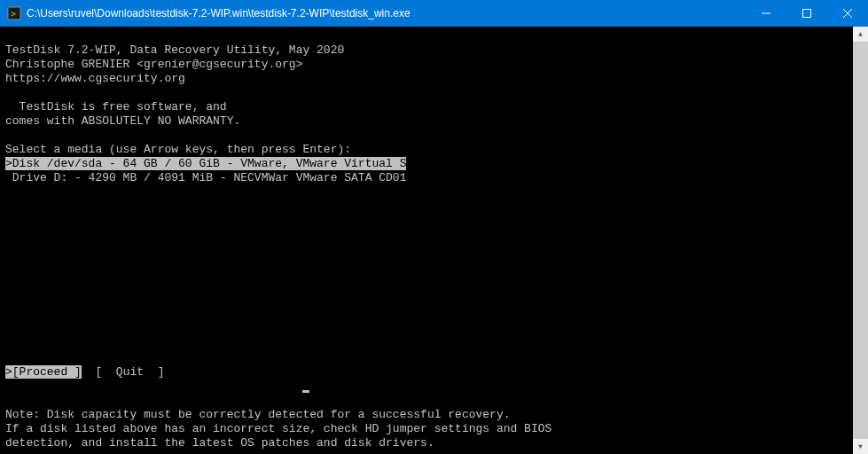  Describe the element at coordinates (14, 13) in the screenshot. I see `app-icon: >` at that location.